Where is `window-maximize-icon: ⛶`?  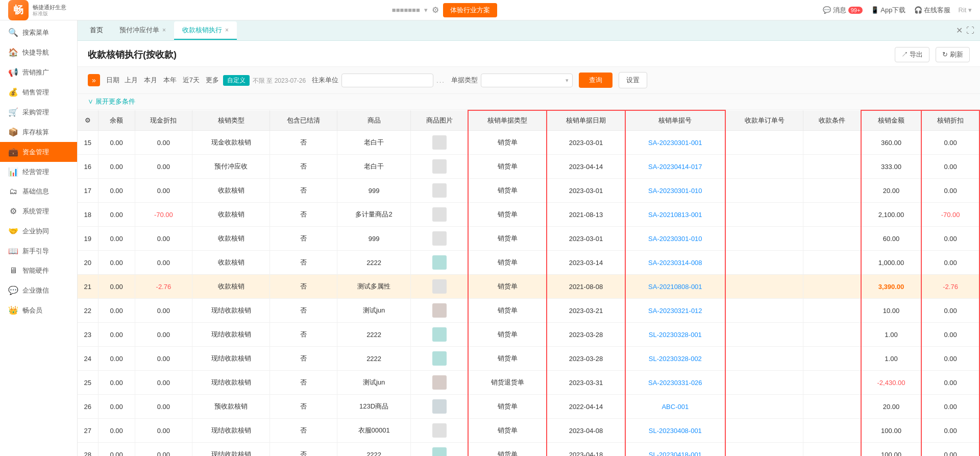
window-maximize-icon: ⛶ is located at coordinates (970, 31).